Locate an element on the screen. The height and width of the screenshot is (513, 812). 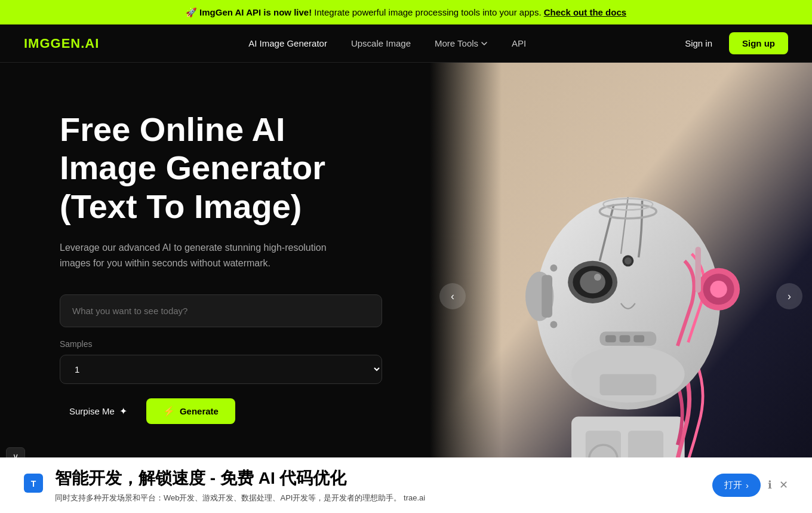
ad-content: 智能开发，解锁速度 - 免费 AI 代码优化 同时支持多种开发场景和平台：Web… is located at coordinates (377, 486).